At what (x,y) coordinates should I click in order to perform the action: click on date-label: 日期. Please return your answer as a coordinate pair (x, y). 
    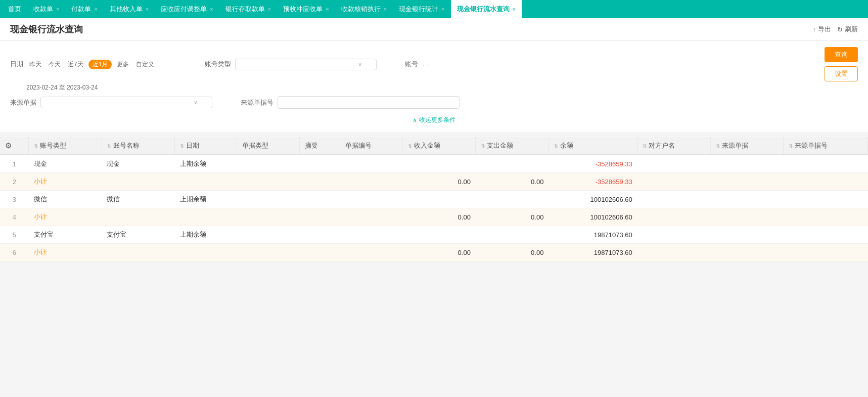
    Looking at the image, I should click on (17, 64).